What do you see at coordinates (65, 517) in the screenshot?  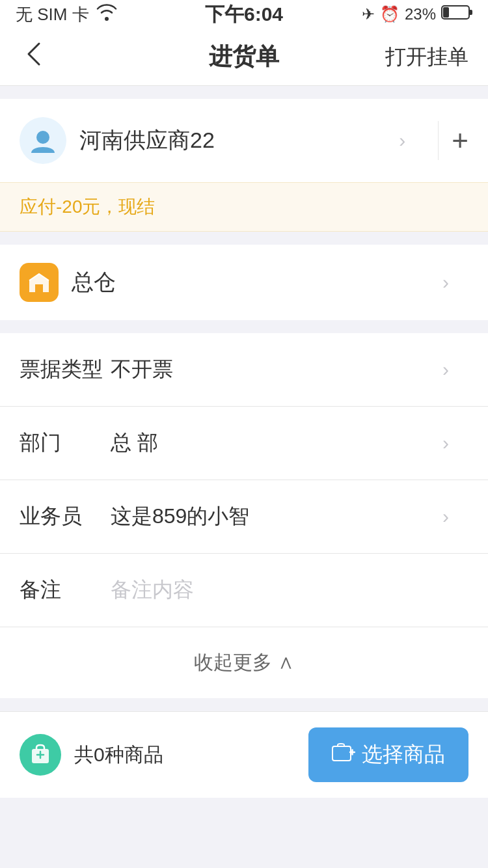 I see `sales-rep-label: 业务员` at bounding box center [65, 517].